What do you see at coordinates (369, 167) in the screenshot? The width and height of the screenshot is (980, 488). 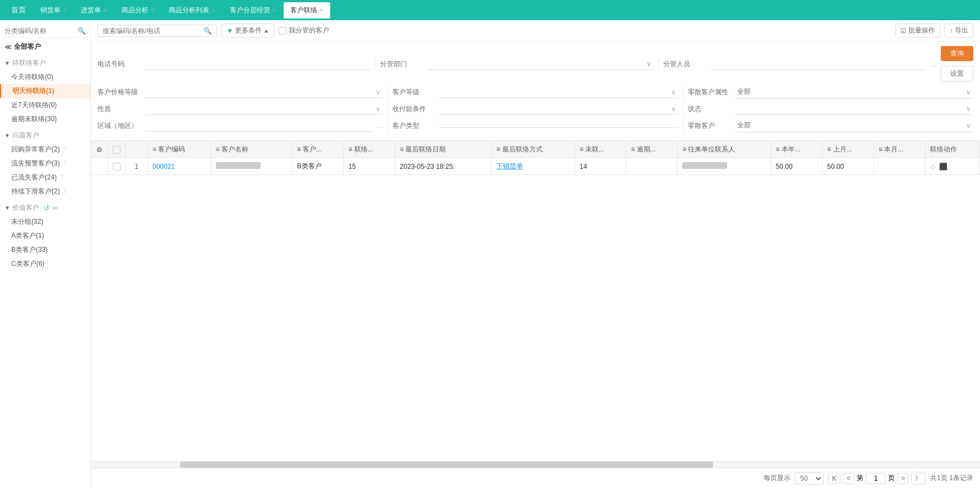 I see `td-contact: 15` at bounding box center [369, 167].